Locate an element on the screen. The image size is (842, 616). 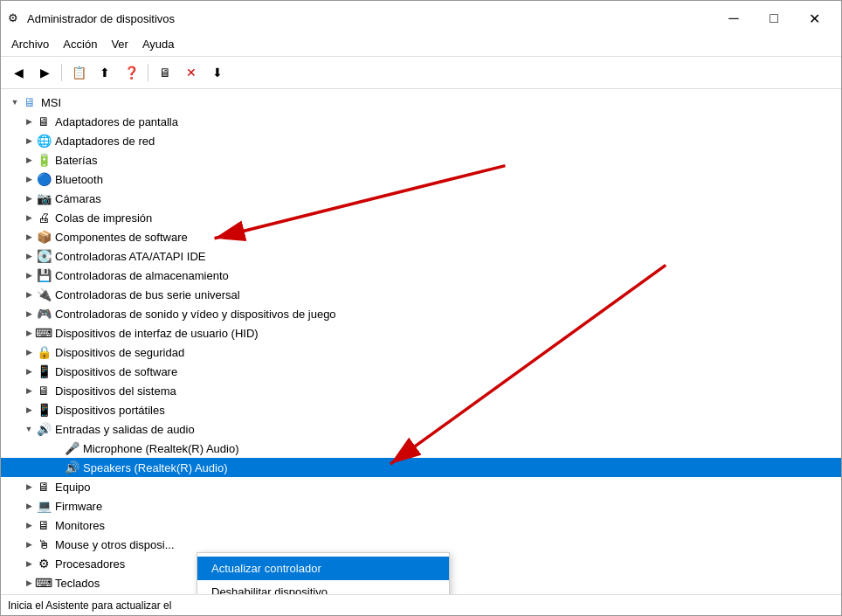
tree-item-camaras: ▶ 📷 Cámaras is located at coordinates (421, 198).